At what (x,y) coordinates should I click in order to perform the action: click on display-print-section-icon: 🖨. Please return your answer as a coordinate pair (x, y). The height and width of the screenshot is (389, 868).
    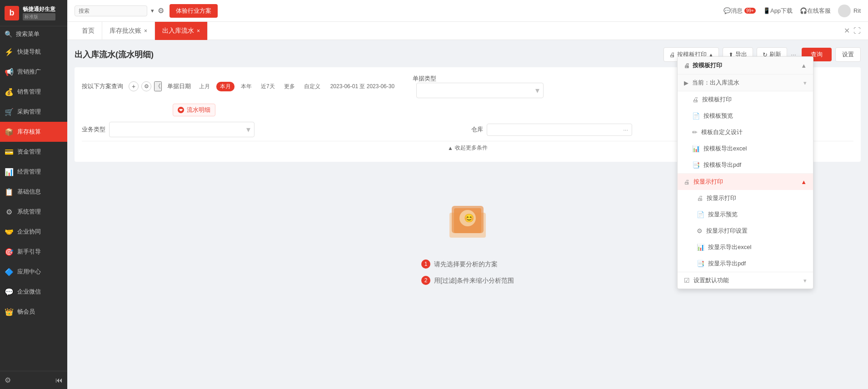
    Looking at the image, I should click on (687, 182).